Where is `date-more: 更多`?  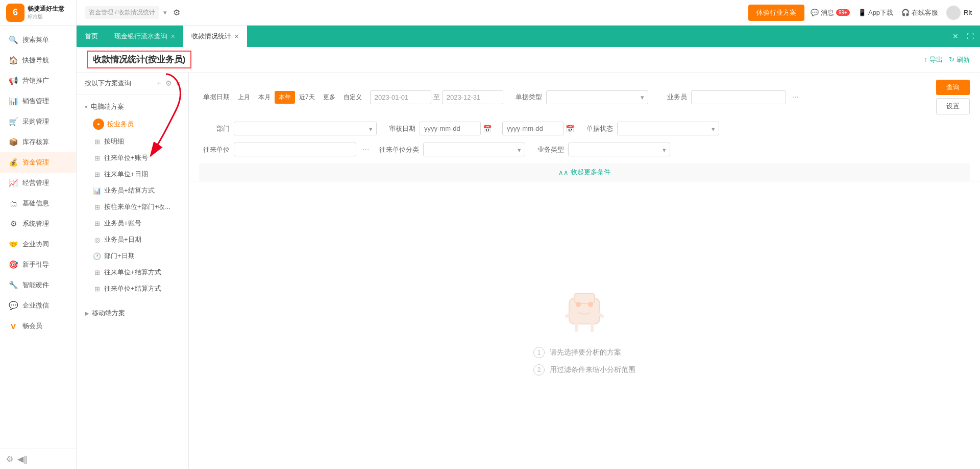 date-more: 更多 is located at coordinates (329, 97).